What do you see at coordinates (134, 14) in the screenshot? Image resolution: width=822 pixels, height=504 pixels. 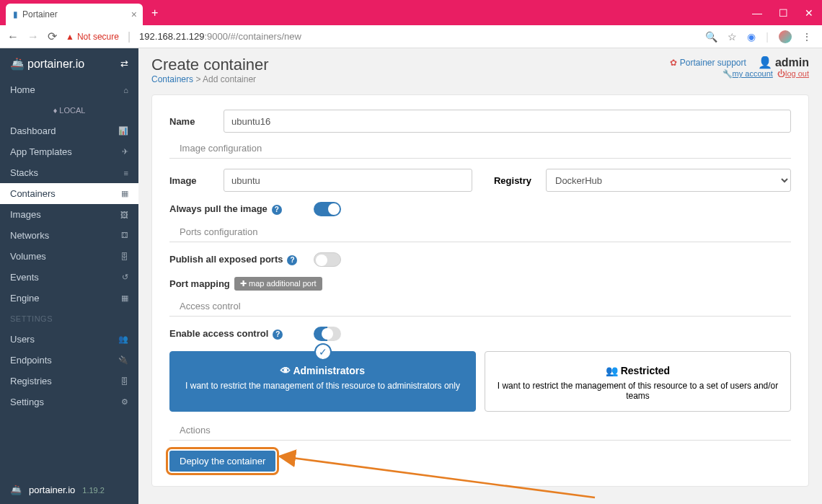 I see `close-tab-icon: ×` at bounding box center [134, 14].